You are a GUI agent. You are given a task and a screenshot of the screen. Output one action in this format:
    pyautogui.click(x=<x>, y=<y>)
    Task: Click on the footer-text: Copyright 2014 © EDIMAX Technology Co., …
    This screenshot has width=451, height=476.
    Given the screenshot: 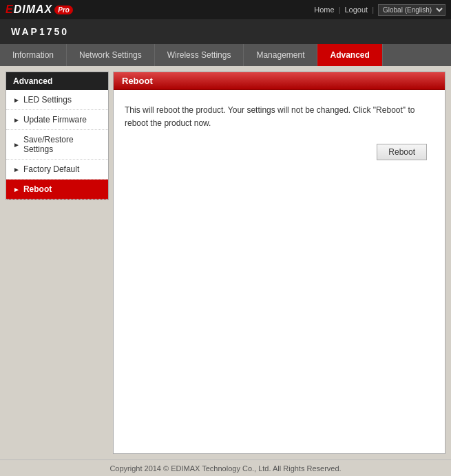 What is the action you would take?
    pyautogui.click(x=225, y=468)
    